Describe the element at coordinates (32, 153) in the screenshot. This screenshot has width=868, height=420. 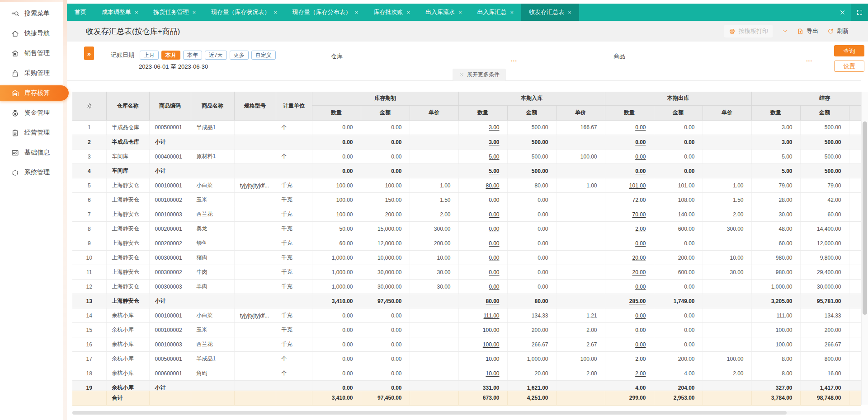
I see `sidebar-item-baseinfo: 基础信息` at that location.